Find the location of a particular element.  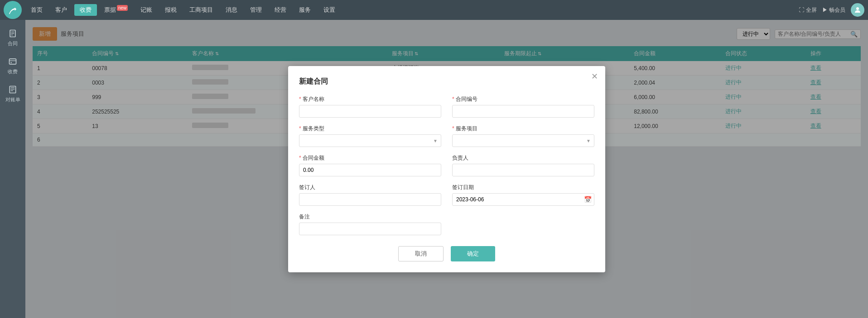

field-service-item: 服务项目 ▼ is located at coordinates (523, 136).